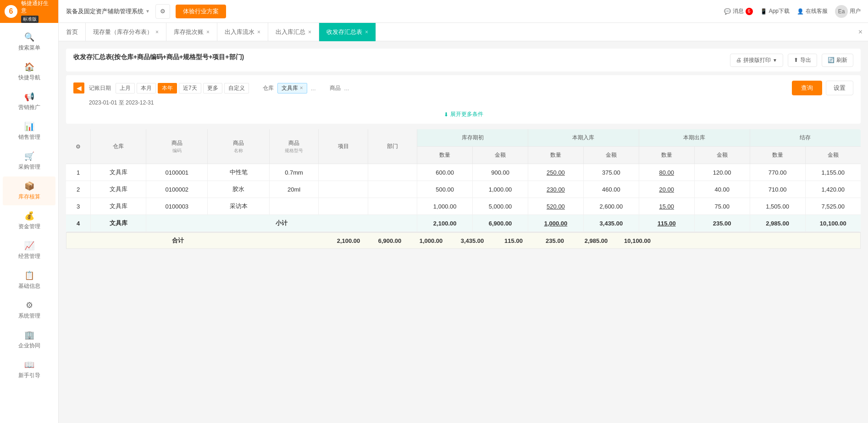 This screenshot has height=423, width=868. What do you see at coordinates (463, 206) in the screenshot?
I see `table-row: 3 文具库 0100003 采访本 1,000.00 5,000.00 520.…` at bounding box center [463, 206].